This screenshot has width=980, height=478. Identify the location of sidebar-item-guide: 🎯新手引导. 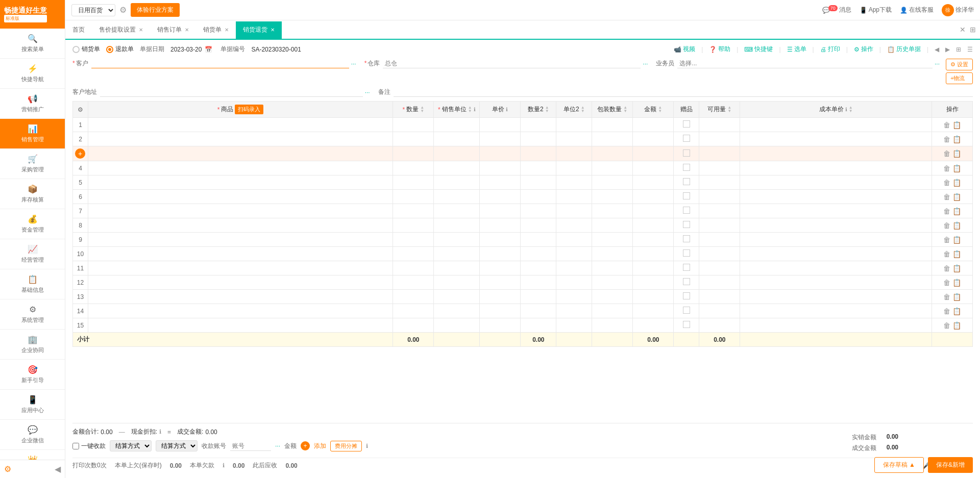
(33, 374).